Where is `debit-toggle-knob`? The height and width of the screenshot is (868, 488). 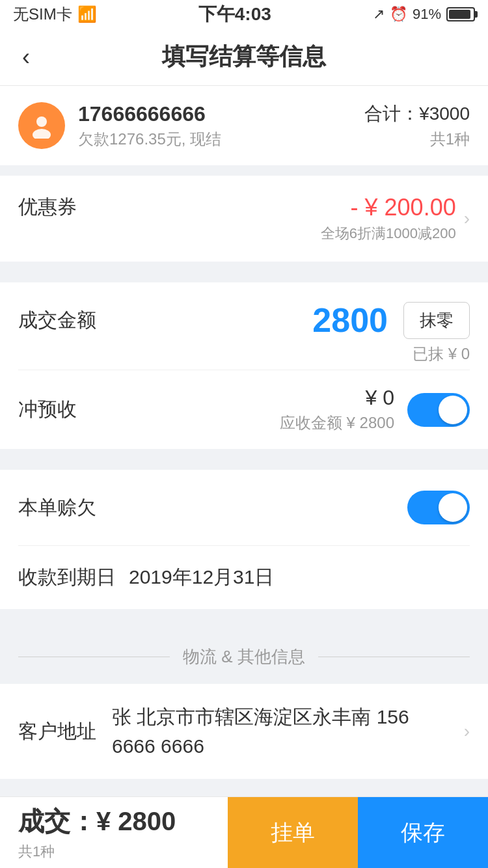 debit-toggle-knob is located at coordinates (453, 508).